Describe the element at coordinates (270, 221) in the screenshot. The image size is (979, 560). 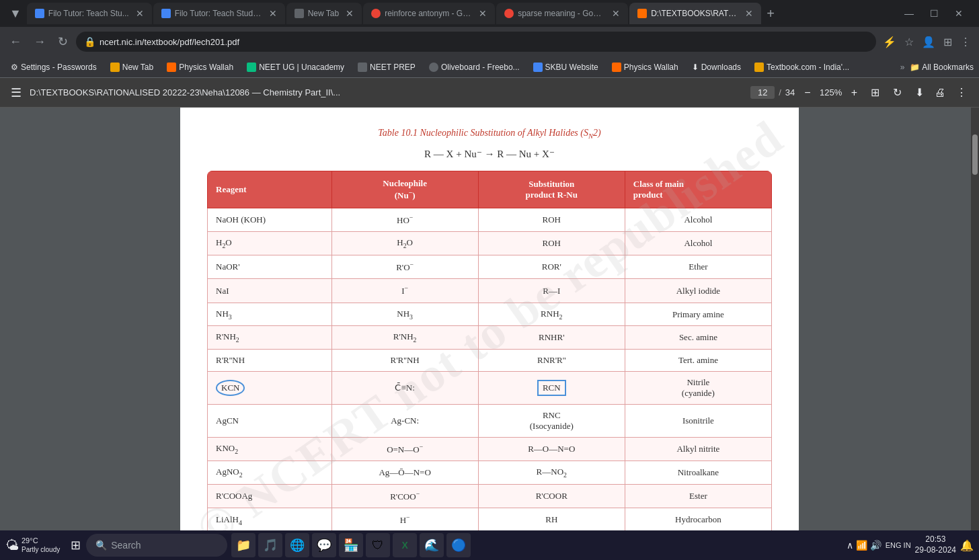
I see `reagent-naoh: NaOH (KOH)` at that location.